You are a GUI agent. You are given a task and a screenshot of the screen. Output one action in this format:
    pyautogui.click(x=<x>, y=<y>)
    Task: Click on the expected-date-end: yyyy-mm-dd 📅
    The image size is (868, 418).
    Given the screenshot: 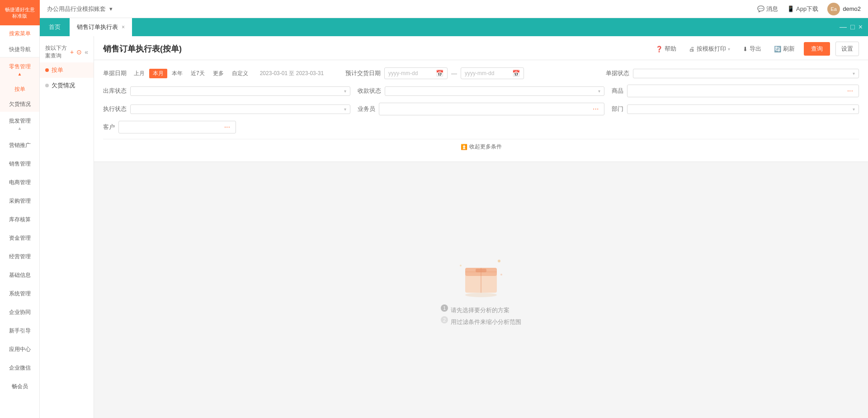 What is the action you would take?
    pyautogui.click(x=492, y=73)
    